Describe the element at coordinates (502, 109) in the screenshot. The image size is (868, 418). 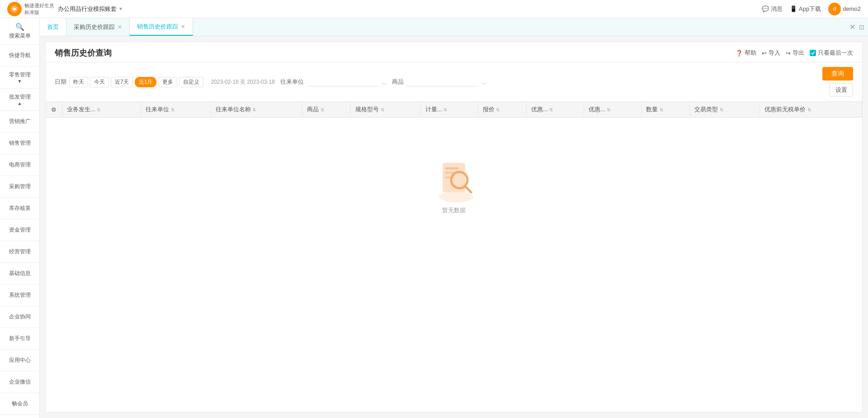
I see `th-price: 报价 ⇅` at that location.